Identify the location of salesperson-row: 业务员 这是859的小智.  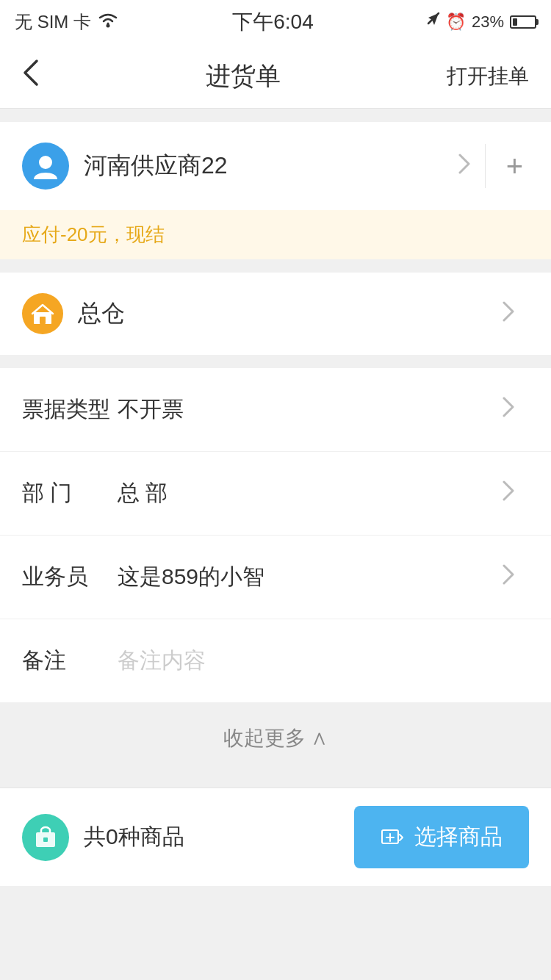
(276, 577).